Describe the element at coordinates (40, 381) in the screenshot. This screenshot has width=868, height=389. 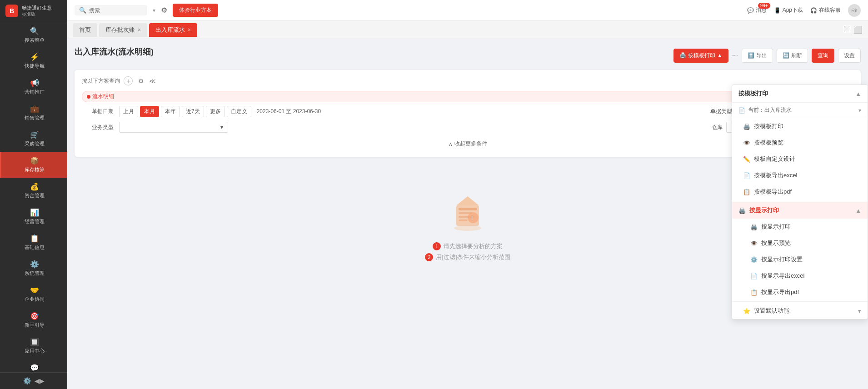
I see `collapse-sidebar-icon: ◀▶` at that location.